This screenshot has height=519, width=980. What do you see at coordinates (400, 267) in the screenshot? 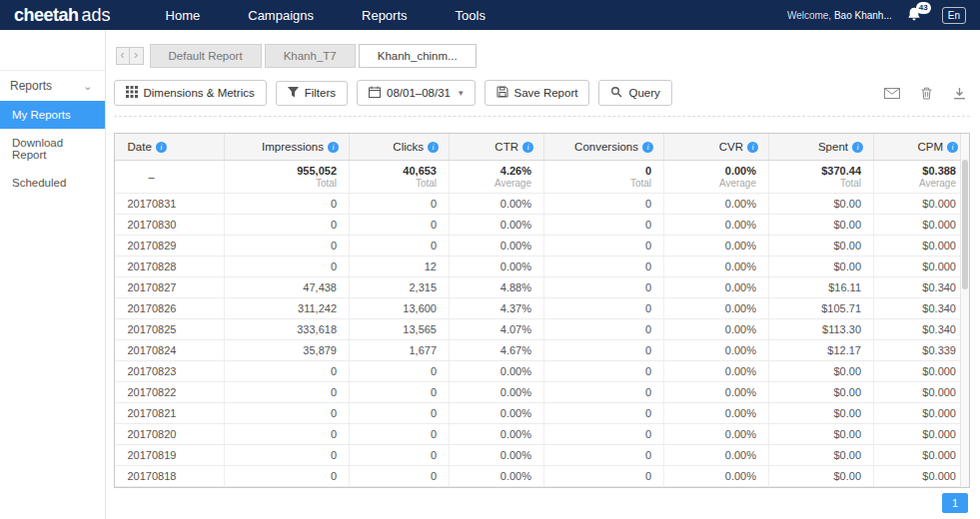
I see `value-cell: 12` at bounding box center [400, 267].